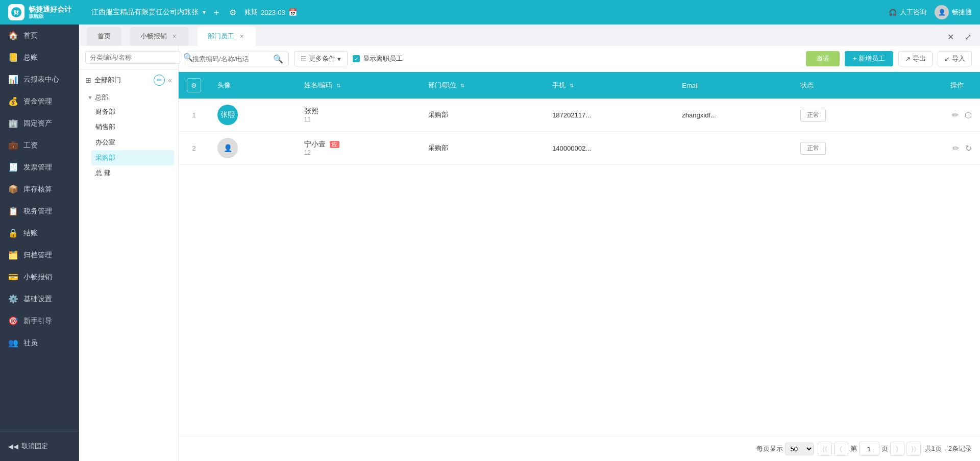 The height and width of the screenshot is (461, 980). I want to click on dept-collapse-btn: «, so click(170, 80).